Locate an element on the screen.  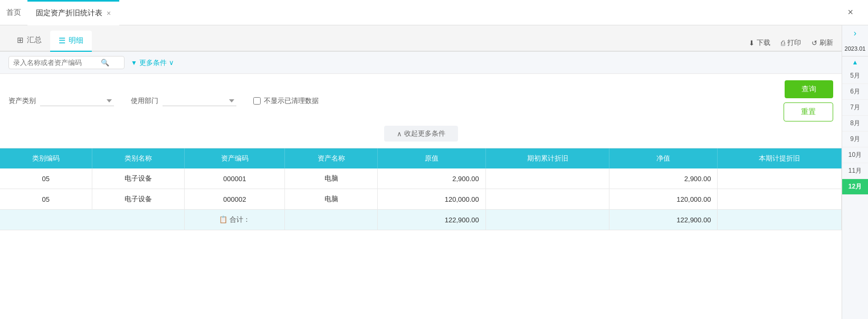
active-tab-label: 固定资产折旧统计表 is located at coordinates (69, 13).